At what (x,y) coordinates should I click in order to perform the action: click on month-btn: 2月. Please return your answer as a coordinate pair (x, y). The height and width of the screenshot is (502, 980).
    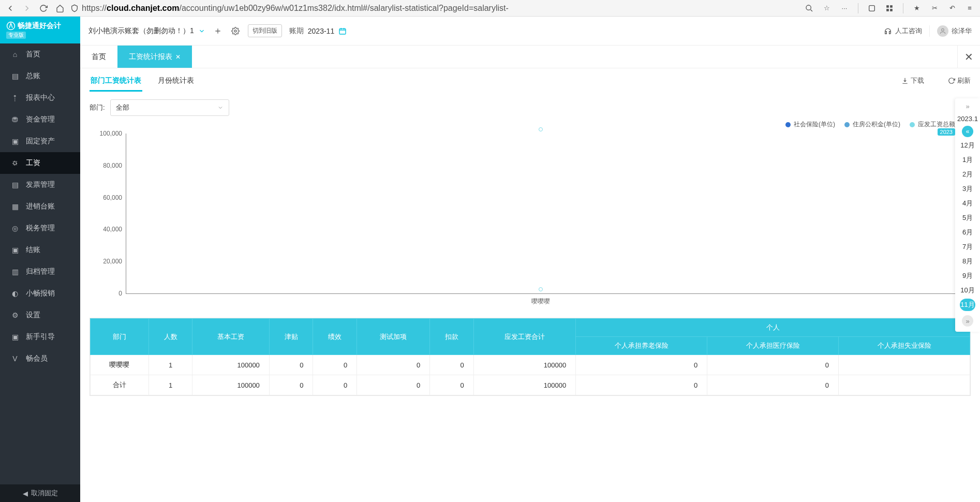
    Looking at the image, I should click on (968, 174).